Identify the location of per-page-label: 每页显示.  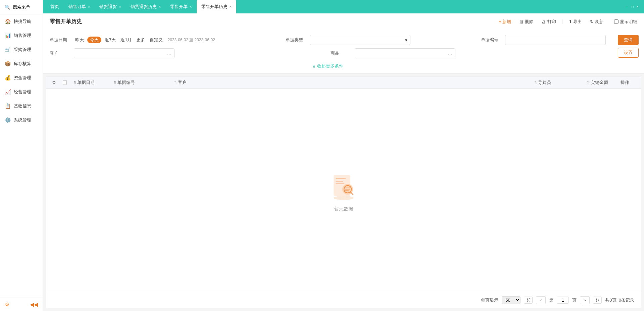
(490, 300).